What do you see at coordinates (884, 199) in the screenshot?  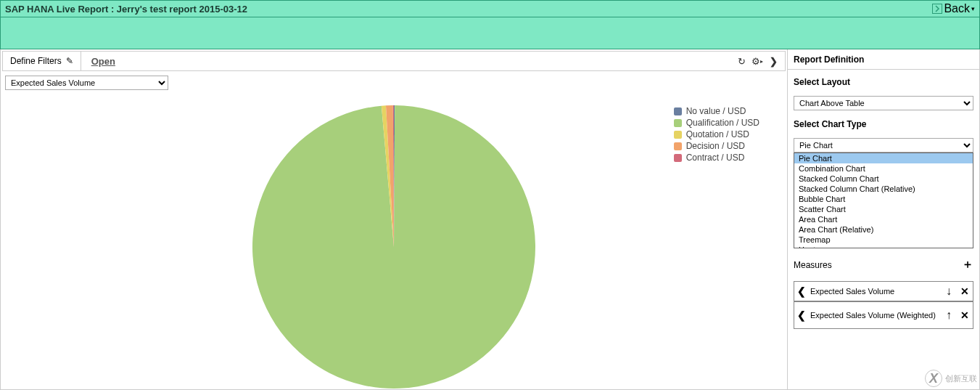 I see `chart-type-option: Bubble Chart` at bounding box center [884, 199].